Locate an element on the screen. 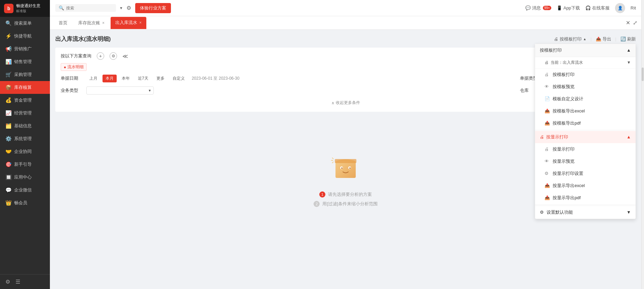  topbar-customer-service: 🎧 在线客服 is located at coordinates (597, 8).